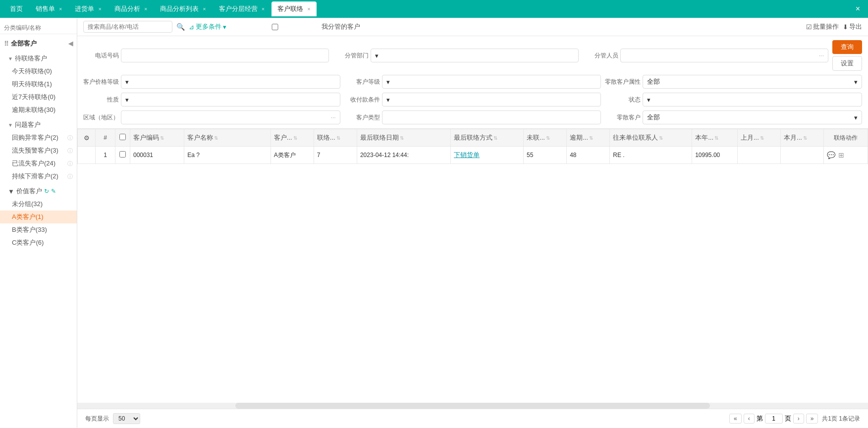  I want to click on last-page-btn: », so click(813, 419).